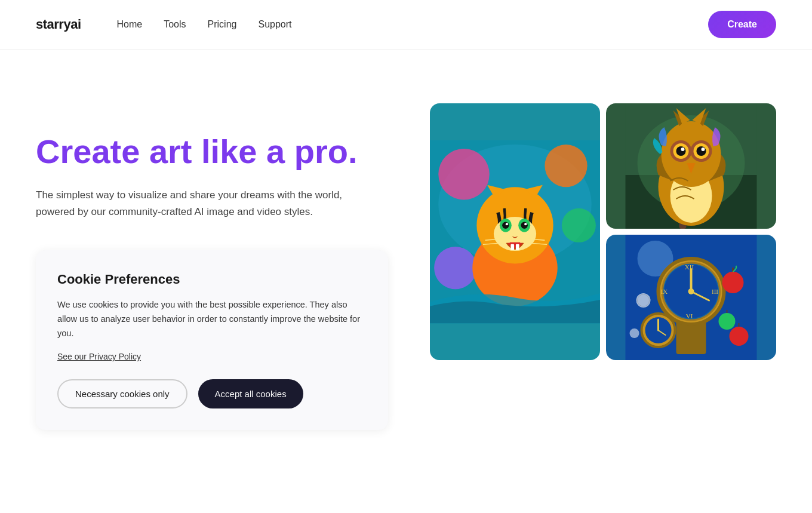 This screenshot has width=812, height=513. Describe the element at coordinates (715, 291) in the screenshot. I see `svg-text: III` at that location.